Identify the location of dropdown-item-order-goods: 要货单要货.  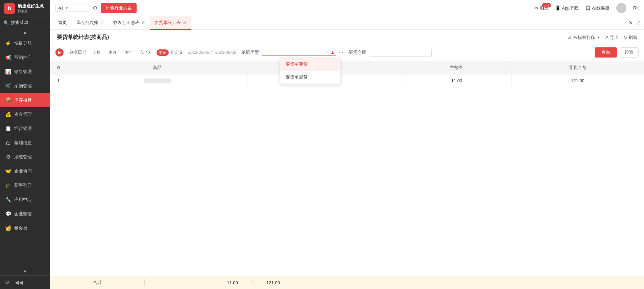
(310, 64).